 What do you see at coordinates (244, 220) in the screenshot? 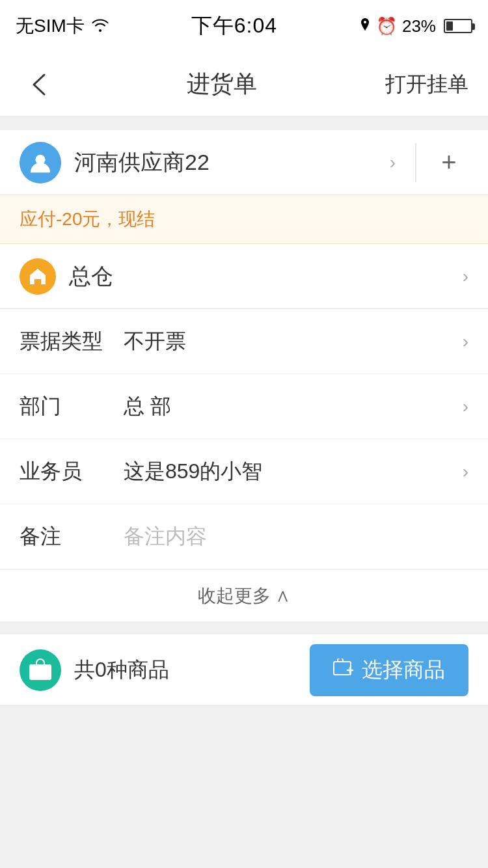
I see `notice-bar: 应付-20元，现结` at bounding box center [244, 220].